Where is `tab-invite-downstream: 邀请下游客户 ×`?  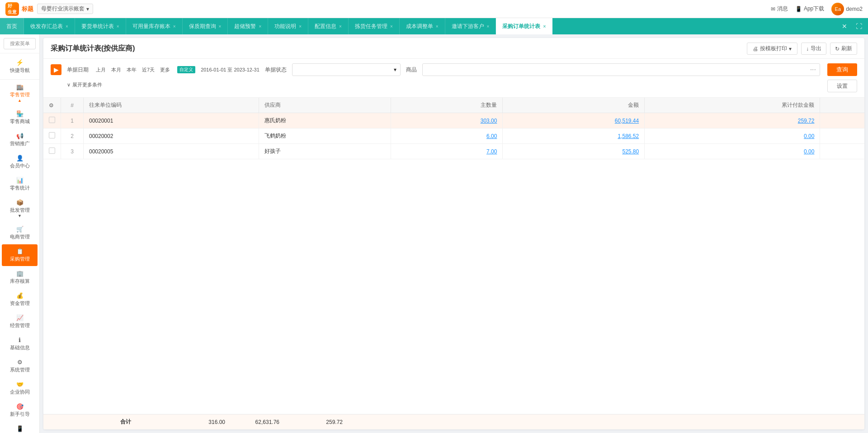
tab-invite-downstream: 邀请下游客户 × is located at coordinates (471, 26).